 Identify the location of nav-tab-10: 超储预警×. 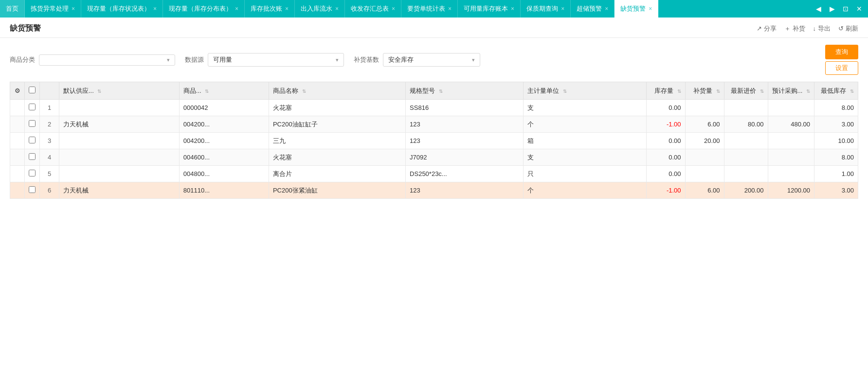
(593, 9).